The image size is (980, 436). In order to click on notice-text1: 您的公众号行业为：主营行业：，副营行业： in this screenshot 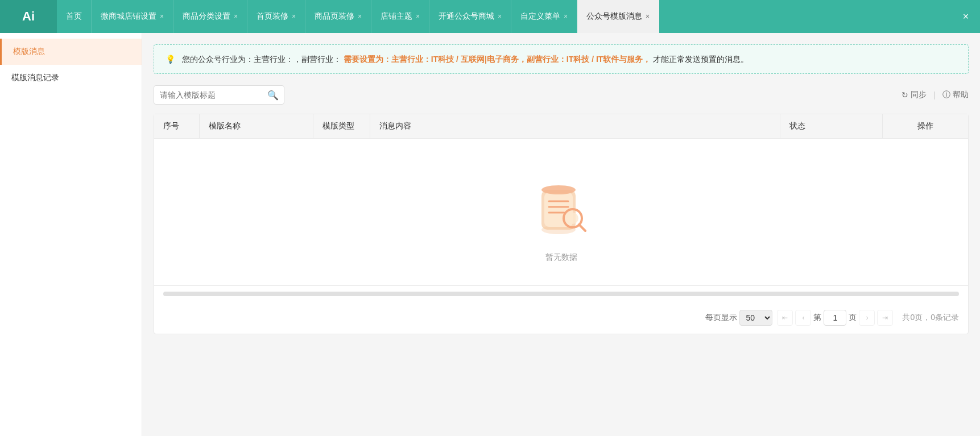, I will do `click(262, 59)`.